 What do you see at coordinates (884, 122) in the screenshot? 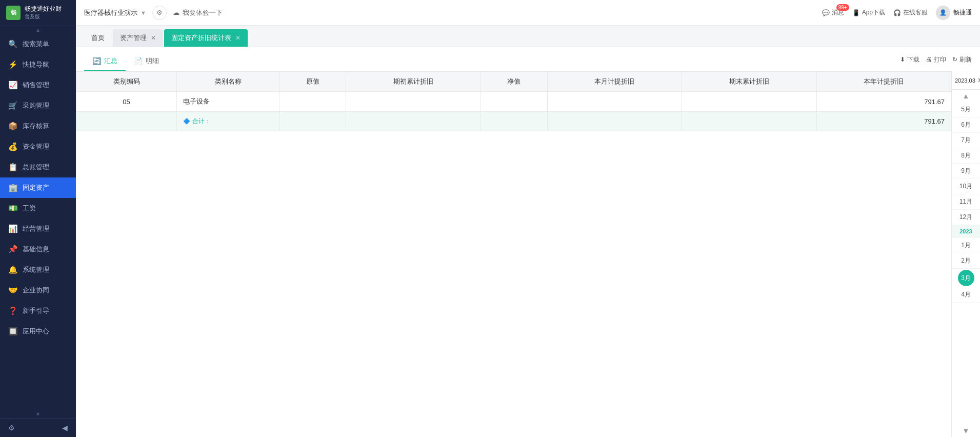
I see `summary-annual: 791.67` at bounding box center [884, 122].